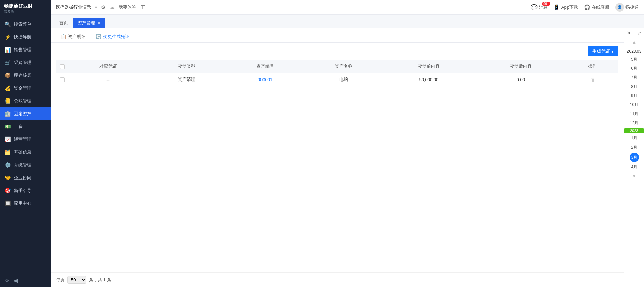 The height and width of the screenshot is (287, 644). I want to click on sidebar-item-label: 应用中心, so click(23, 203).